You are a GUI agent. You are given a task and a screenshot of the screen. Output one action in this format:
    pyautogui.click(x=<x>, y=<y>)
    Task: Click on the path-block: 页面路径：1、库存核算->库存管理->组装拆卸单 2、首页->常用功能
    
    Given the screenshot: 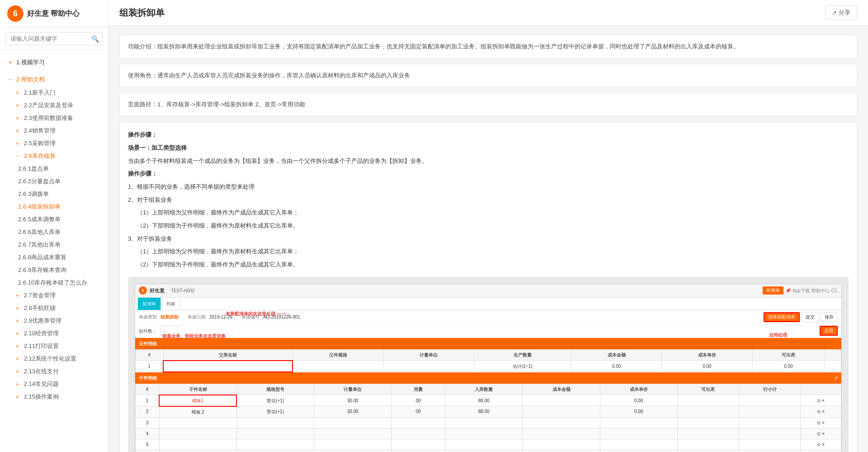 What is the action you would take?
    pyautogui.click(x=488, y=105)
    